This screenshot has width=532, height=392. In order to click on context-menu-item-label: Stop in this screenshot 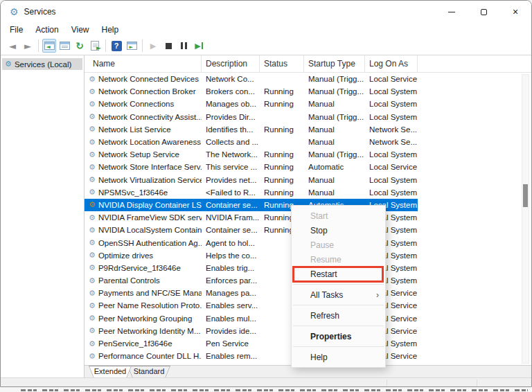, I will do `click(319, 231)`.